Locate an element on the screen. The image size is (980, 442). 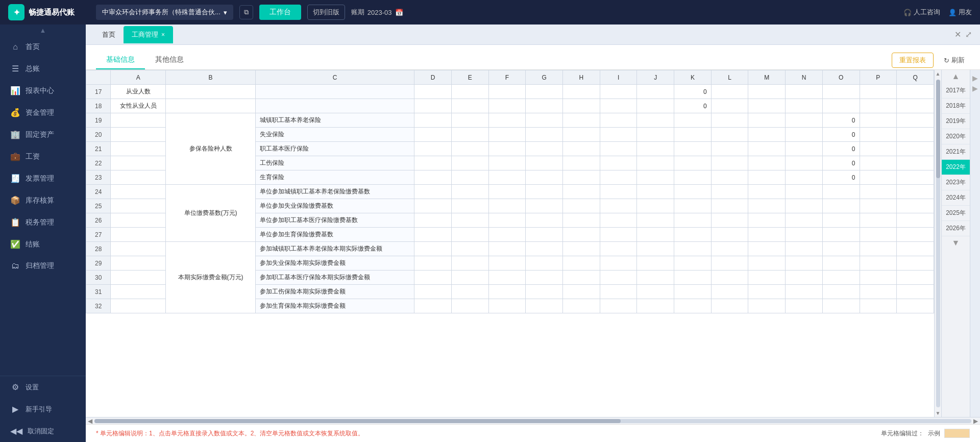
sidebar-item-unfix: ◀◀ 取消固定 is located at coordinates (43, 431).